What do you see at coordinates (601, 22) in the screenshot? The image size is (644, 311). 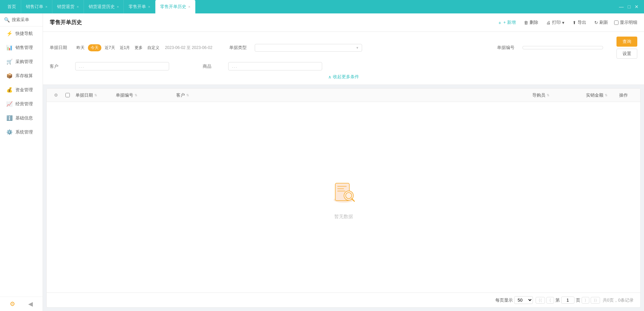 I see `refresh-button: ↻ 刷新` at bounding box center [601, 22].